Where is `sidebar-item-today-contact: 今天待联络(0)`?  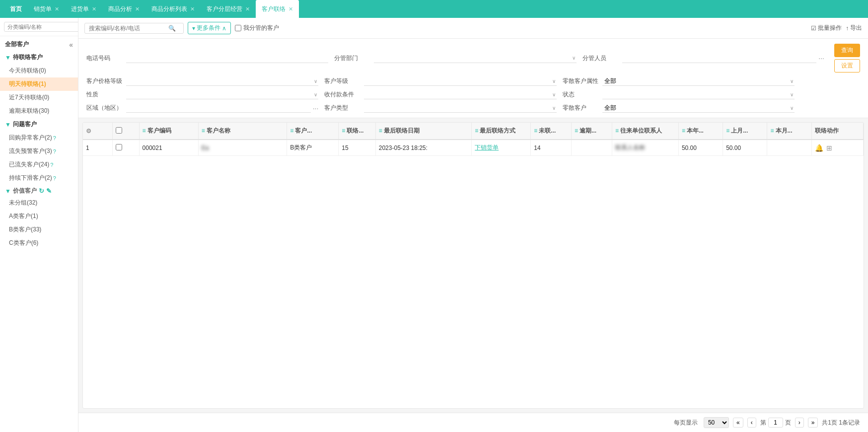 sidebar-item-today-contact: 今天待联络(0) is located at coordinates (39, 71).